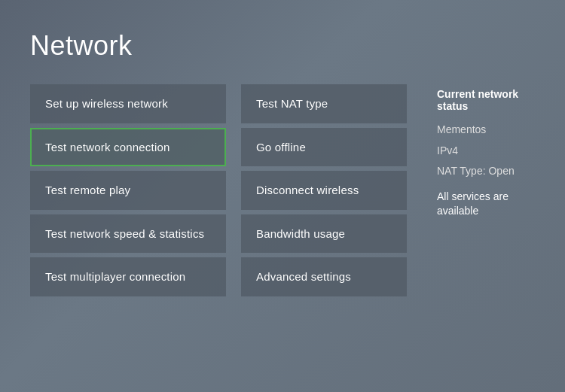 Image resolution: width=565 pixels, height=392 pixels. Describe the element at coordinates (324, 190) in the screenshot. I see `menu-item-disconnect-wireless: Disconnect wireless` at that location.